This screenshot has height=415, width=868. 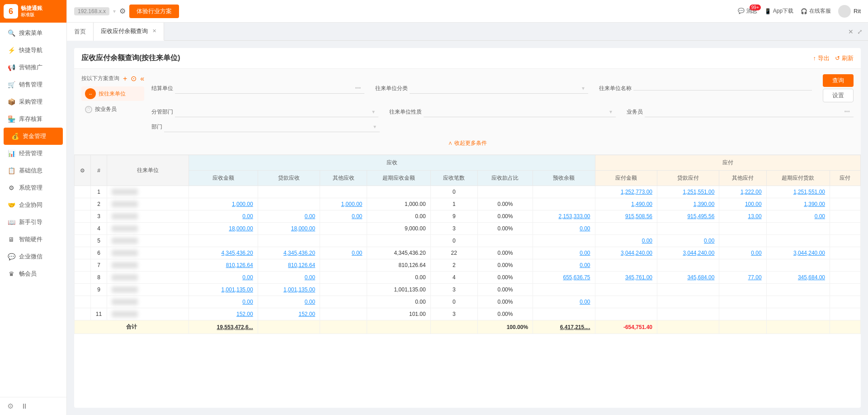 What do you see at coordinates (10, 406) in the screenshot?
I see `settings-bottom-icon: ⚙` at bounding box center [10, 406].